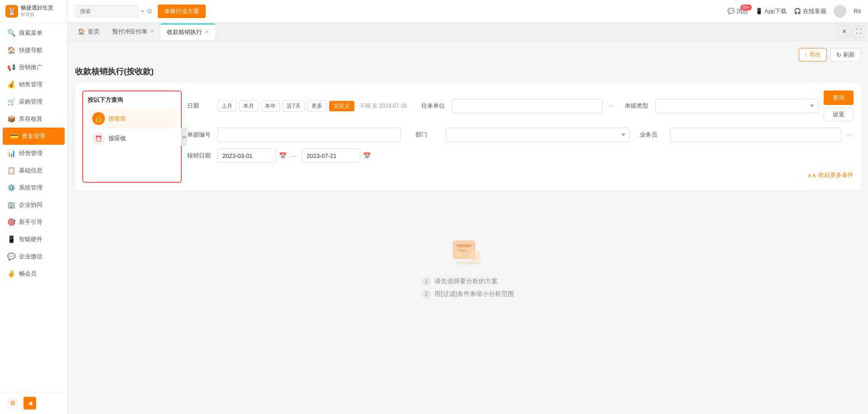  I want to click on tab-home: 🏠 首页, so click(89, 32).